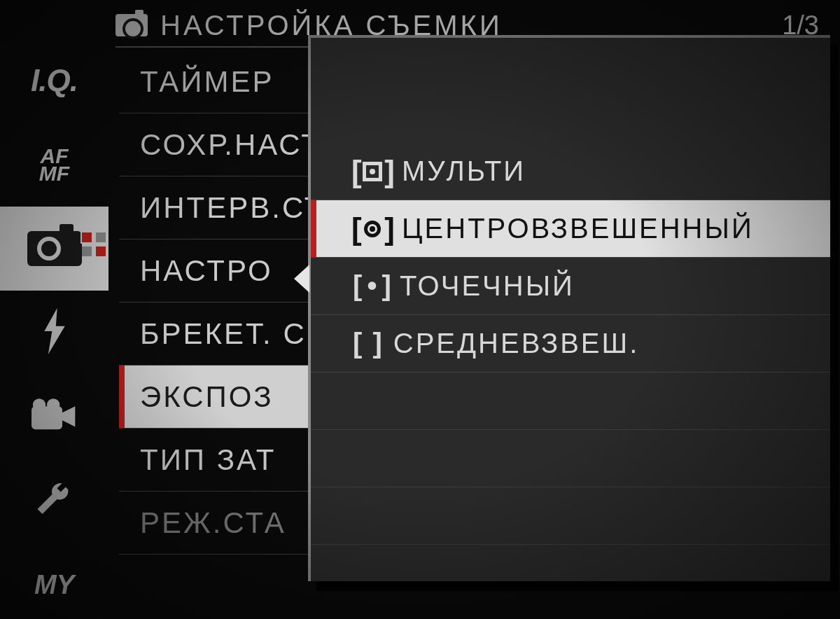  Describe the element at coordinates (570, 286) in the screenshot. I see `metering-option-spot: [ • ] ТОЧЕЧНЫЙ` at that location.